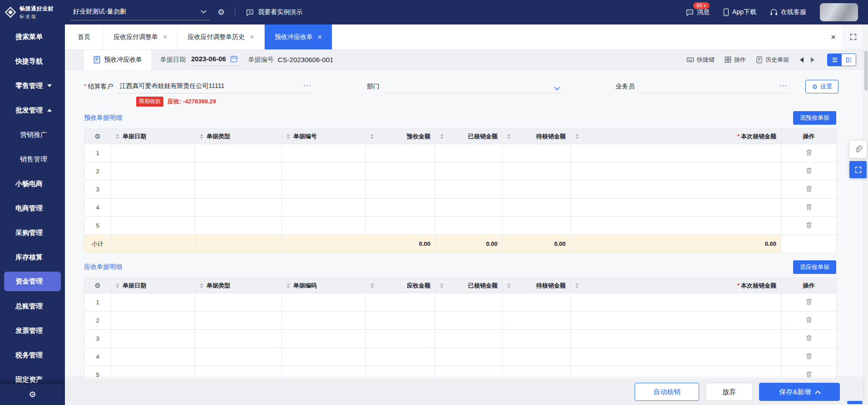 This screenshot has height=405, width=868. I want to click on gear-icon, so click(32, 395).